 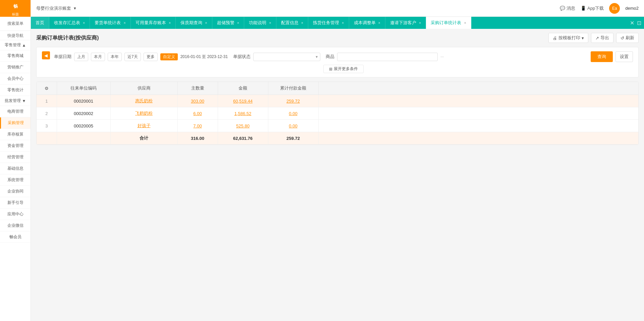 I want to click on tab-shelf-life: 保质期查询 ×, so click(x=194, y=23).